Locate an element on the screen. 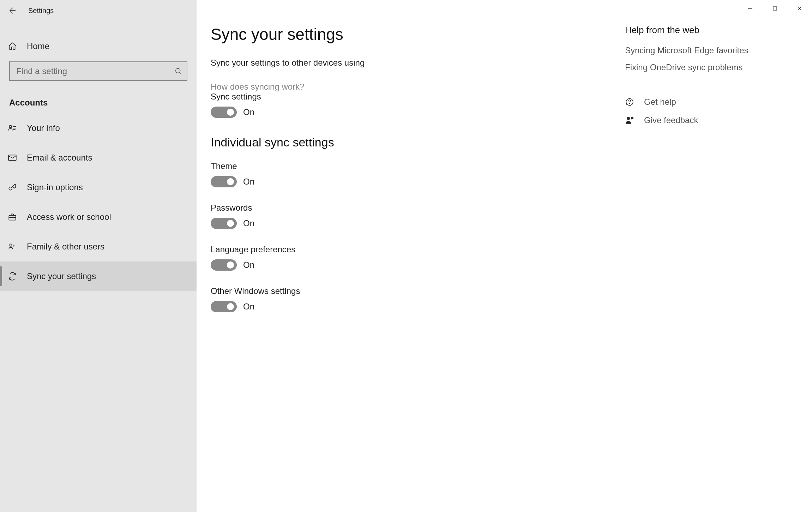  sidebar-header: Settings is located at coordinates (98, 11).